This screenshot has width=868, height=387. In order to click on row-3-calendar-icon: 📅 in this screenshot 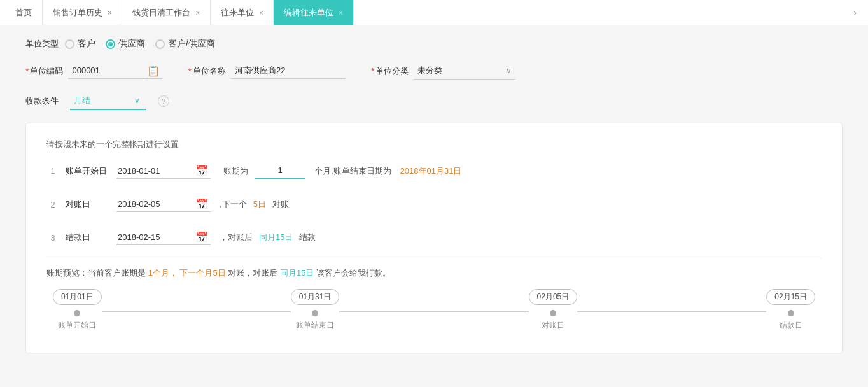, I will do `click(202, 237)`.